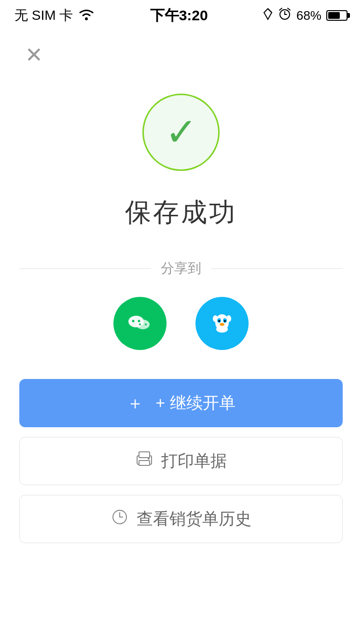  Describe the element at coordinates (181, 15) in the screenshot. I see `status-bar: 无 SIM 卡 下午3:20 68%` at that location.